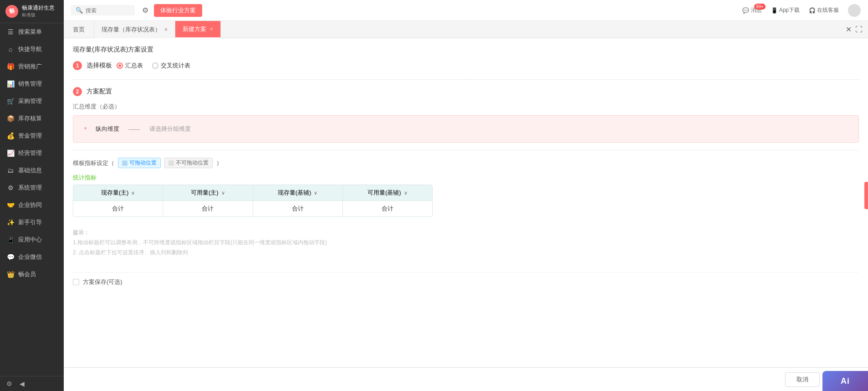 The width and height of the screenshot is (868, 391). I want to click on radio-cross: 交叉统计表, so click(171, 66).